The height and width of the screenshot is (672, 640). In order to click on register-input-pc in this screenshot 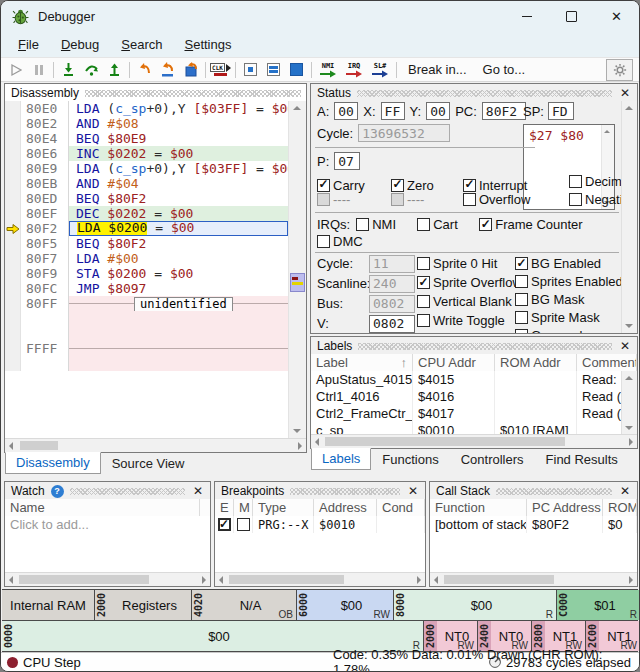, I will do `click(504, 111)`.